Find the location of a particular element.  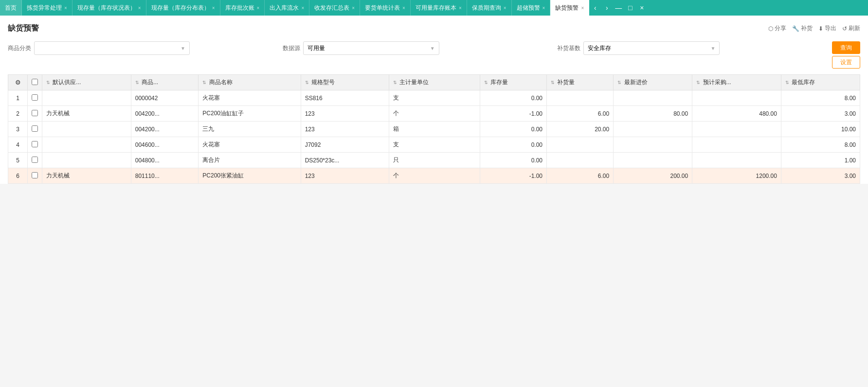

page-title: 缺货预警 is located at coordinates (23, 28).